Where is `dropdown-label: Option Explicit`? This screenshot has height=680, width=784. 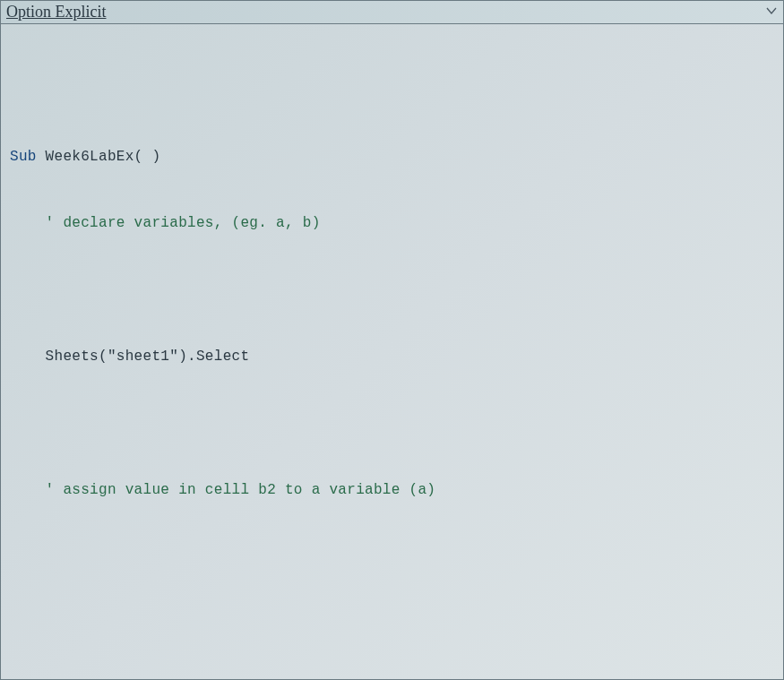
dropdown-label: Option Explicit is located at coordinates (56, 13).